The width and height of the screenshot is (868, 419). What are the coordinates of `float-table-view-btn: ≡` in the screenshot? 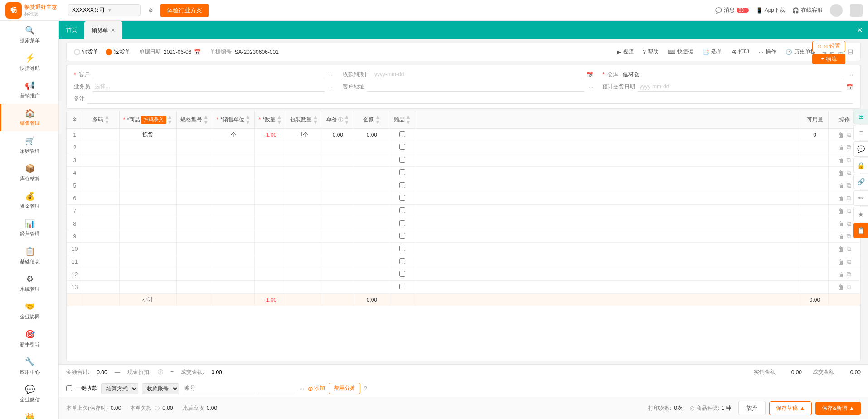 It's located at (861, 133).